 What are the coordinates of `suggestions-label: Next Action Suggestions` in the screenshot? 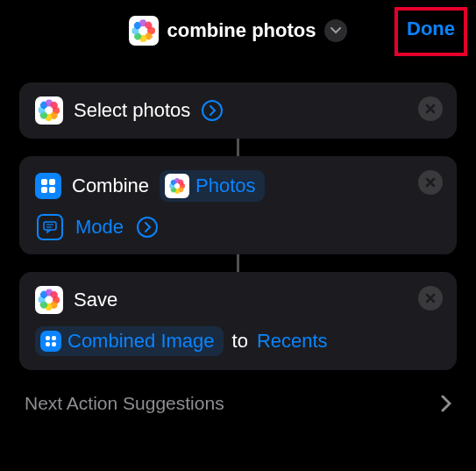 It's located at (124, 403).